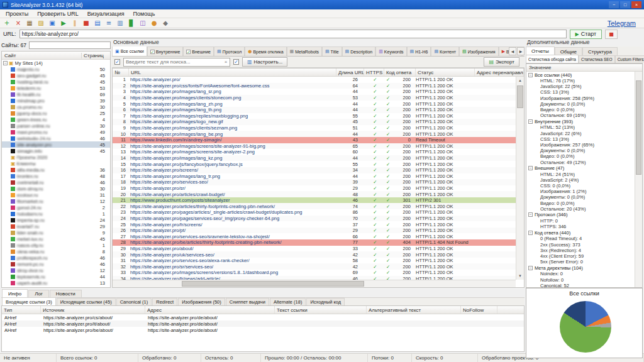 This screenshot has height=362, width=644. I want to click on delete-project-icon: ×, so click(18, 23).